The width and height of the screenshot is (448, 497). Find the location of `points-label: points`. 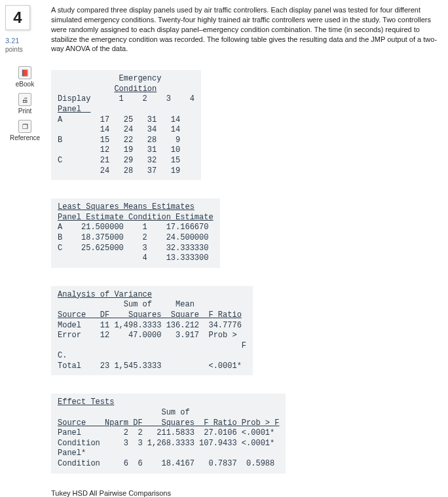

points-label: points is located at coordinates (25, 50).